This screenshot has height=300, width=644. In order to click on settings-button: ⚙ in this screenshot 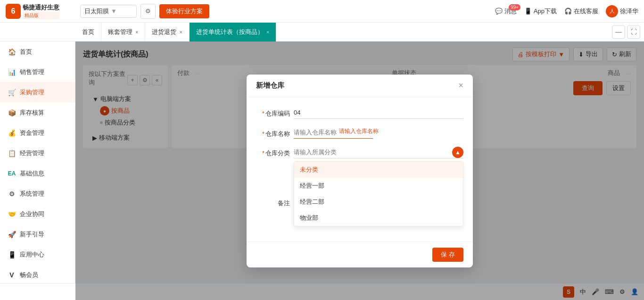, I will do `click(148, 11)`.